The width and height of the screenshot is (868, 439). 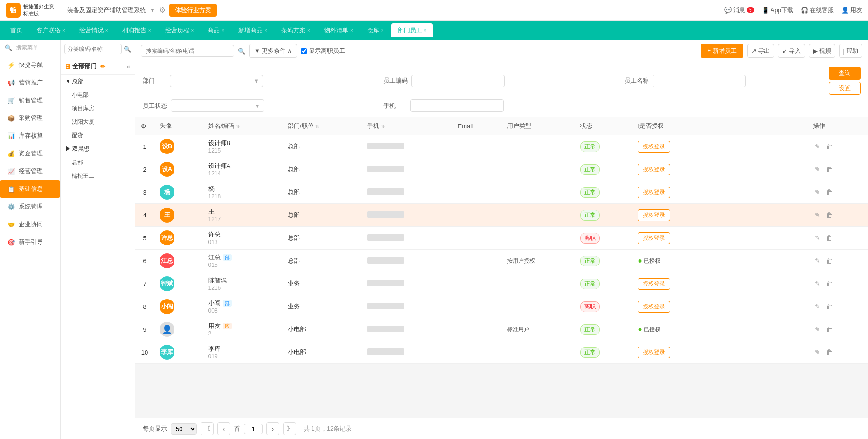 What do you see at coordinates (98, 66) in the screenshot?
I see `tree-header: ⊞ 全部部门 ✏ «` at bounding box center [98, 66].